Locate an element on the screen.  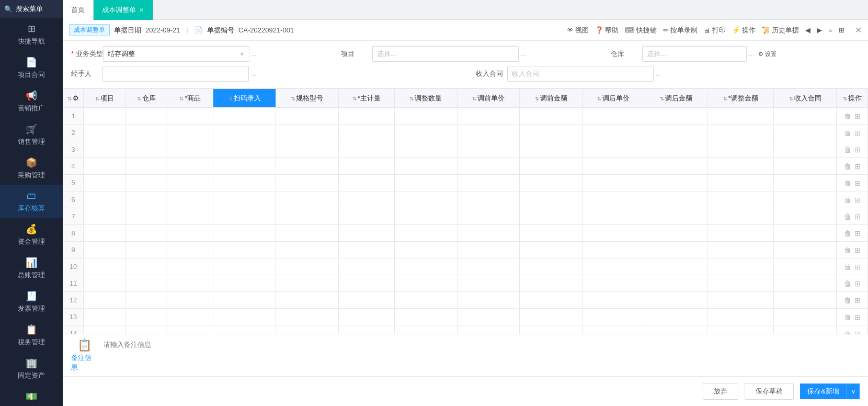
delete-icon-11: 🗑 is located at coordinates (848, 284).